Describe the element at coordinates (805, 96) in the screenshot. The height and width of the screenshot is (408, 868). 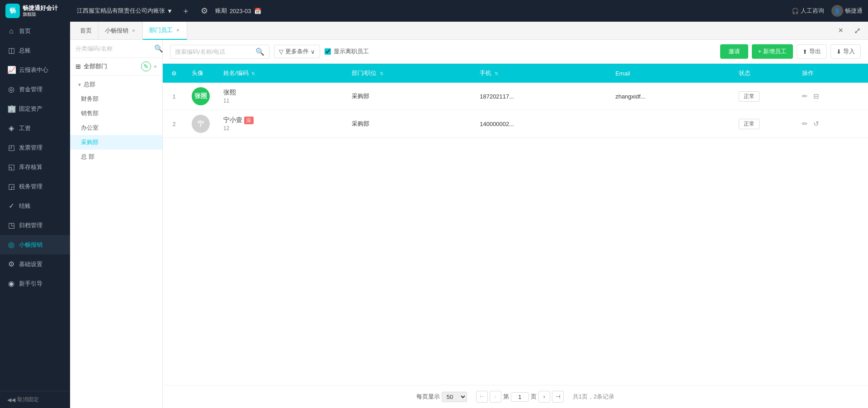
I see `edit-icon-0: ✏` at that location.